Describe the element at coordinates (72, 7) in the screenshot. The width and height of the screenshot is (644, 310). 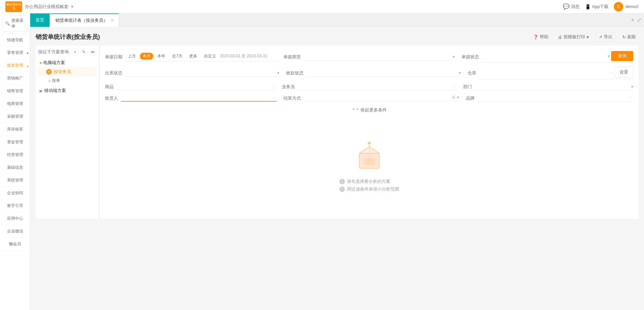
I see `top-title-dropdown: ▾` at that location.